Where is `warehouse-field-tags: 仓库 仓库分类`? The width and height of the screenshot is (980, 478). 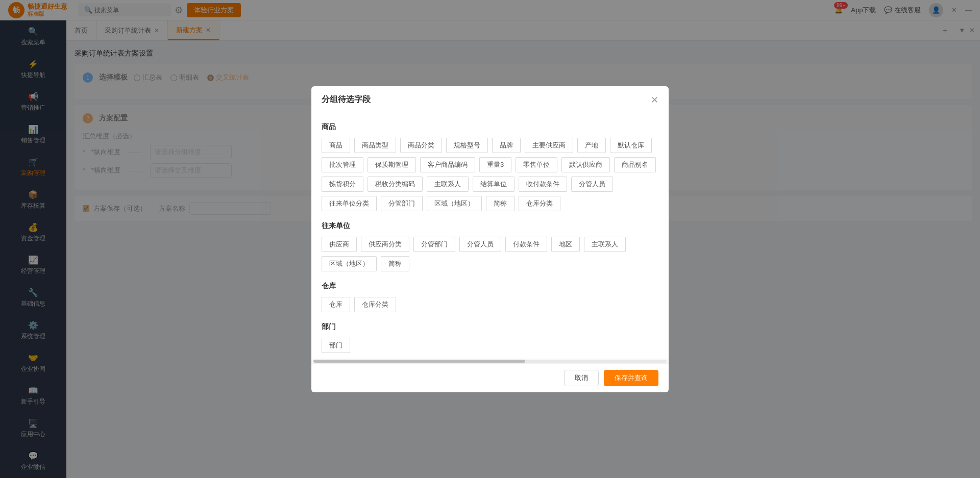 warehouse-field-tags: 仓库 仓库分类 is located at coordinates (490, 305).